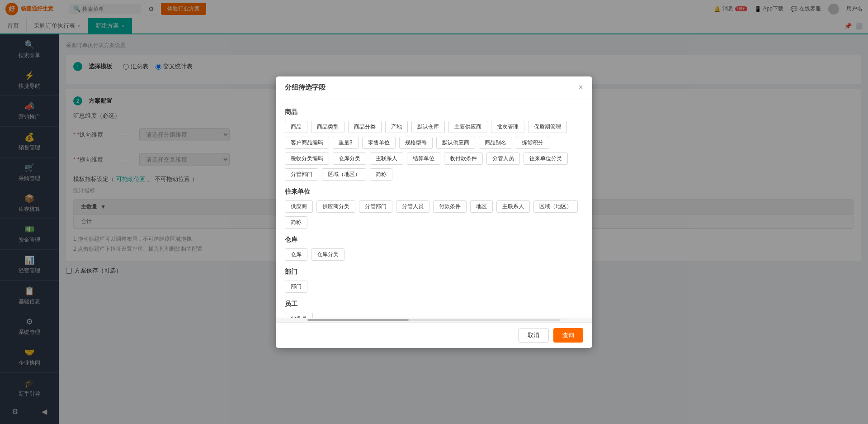 The width and height of the screenshot is (868, 424). What do you see at coordinates (416, 143) in the screenshot?
I see `field-tag-product-11: 规格型号` at bounding box center [416, 143].